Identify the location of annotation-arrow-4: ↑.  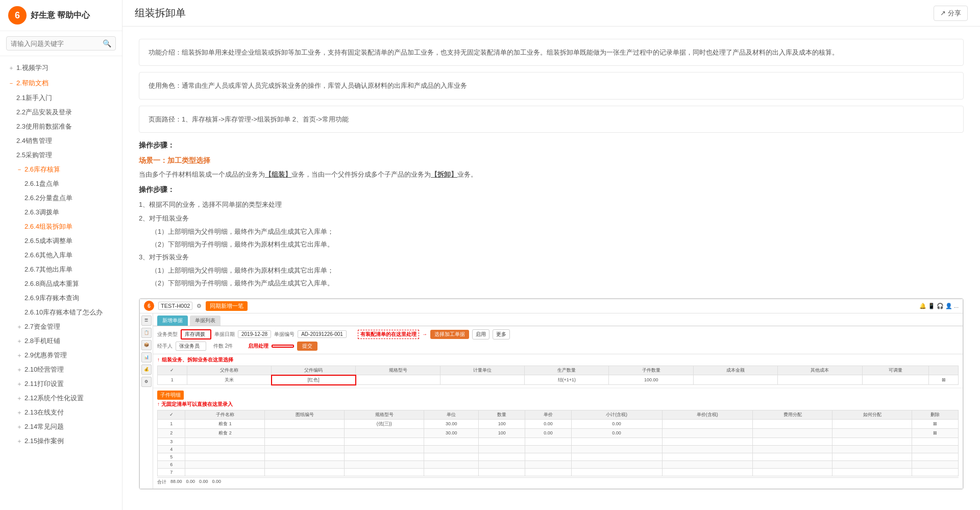
(158, 359).